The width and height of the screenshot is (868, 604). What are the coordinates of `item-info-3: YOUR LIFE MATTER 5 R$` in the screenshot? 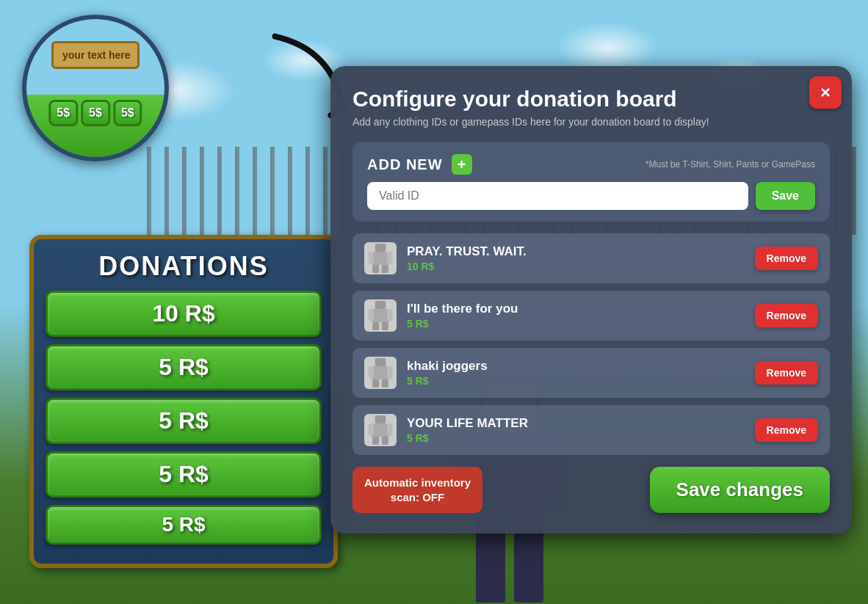 It's located at (576, 430).